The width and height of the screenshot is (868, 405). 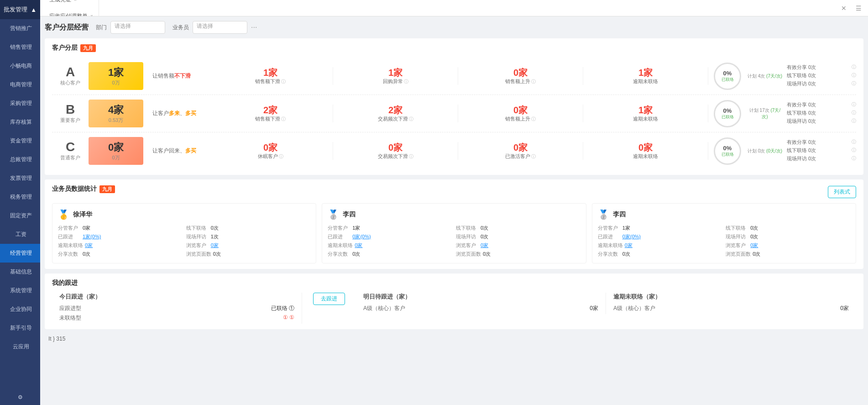 I want to click on agent-stat-0-5: 浏览客户0家, so click(x=248, y=246).